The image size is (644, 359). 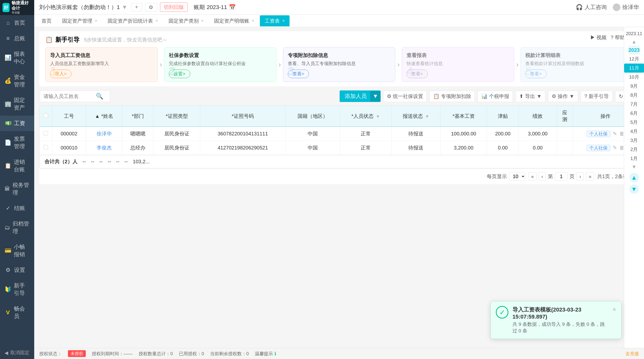 I want to click on tax-report-btn: 📊 个税申报, so click(x=495, y=96).